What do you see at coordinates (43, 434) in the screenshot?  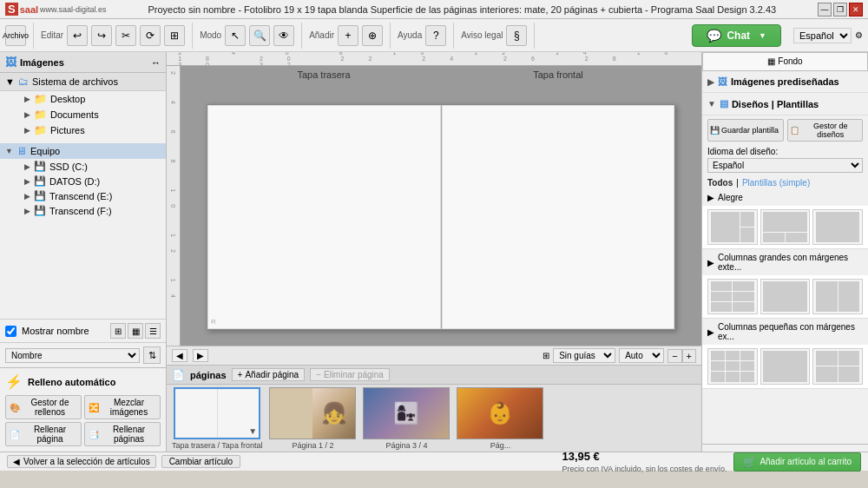 I see `fill-page-button: 📄 Rellenar página` at bounding box center [43, 434].